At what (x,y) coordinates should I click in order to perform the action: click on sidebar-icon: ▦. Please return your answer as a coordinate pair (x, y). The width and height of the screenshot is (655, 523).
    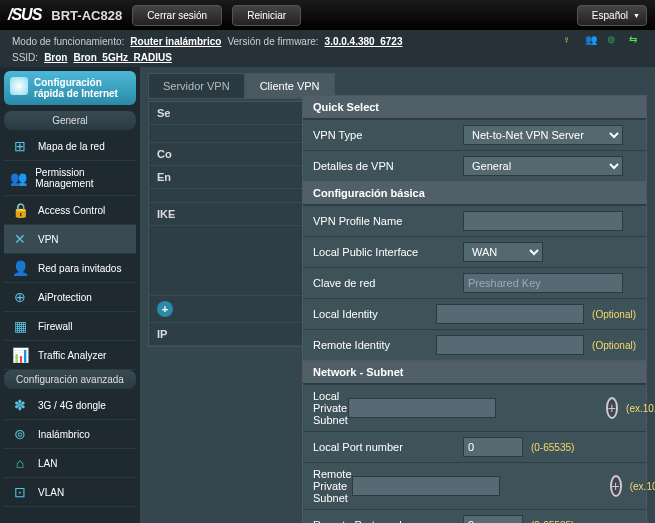
    Looking at the image, I should click on (20, 326).